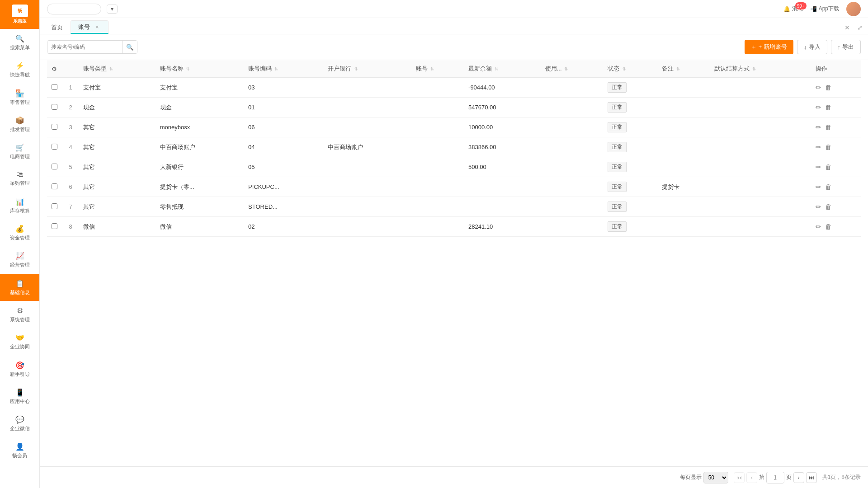  What do you see at coordinates (85, 47) in the screenshot?
I see `search-input` at bounding box center [85, 47].